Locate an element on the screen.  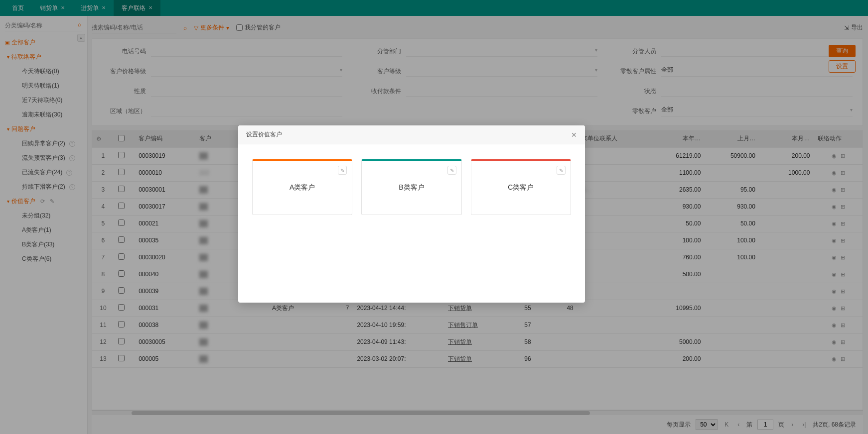
card-label: B类客户 is located at coordinates (412, 188).